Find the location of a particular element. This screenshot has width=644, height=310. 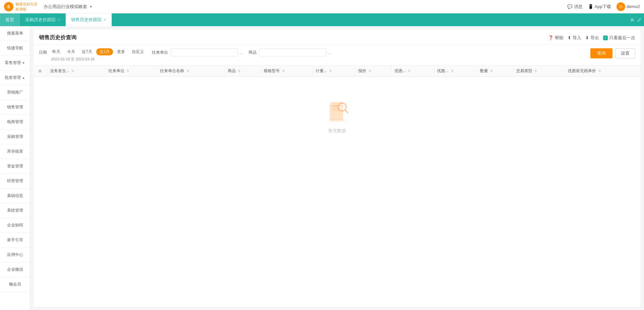

sort-arrows-unit: ⇅ is located at coordinates (330, 71).